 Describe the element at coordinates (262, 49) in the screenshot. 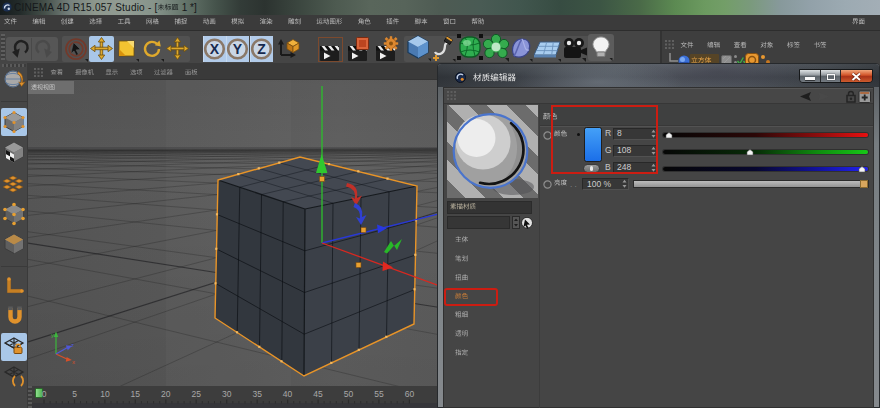

I see `svg-text: Z` at that location.